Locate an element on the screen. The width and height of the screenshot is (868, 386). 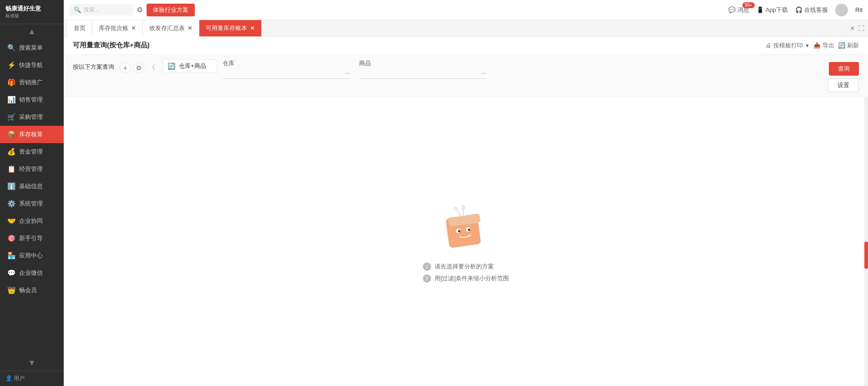
app-logo: 畅康通好生意 标准版 is located at coordinates (32, 12).